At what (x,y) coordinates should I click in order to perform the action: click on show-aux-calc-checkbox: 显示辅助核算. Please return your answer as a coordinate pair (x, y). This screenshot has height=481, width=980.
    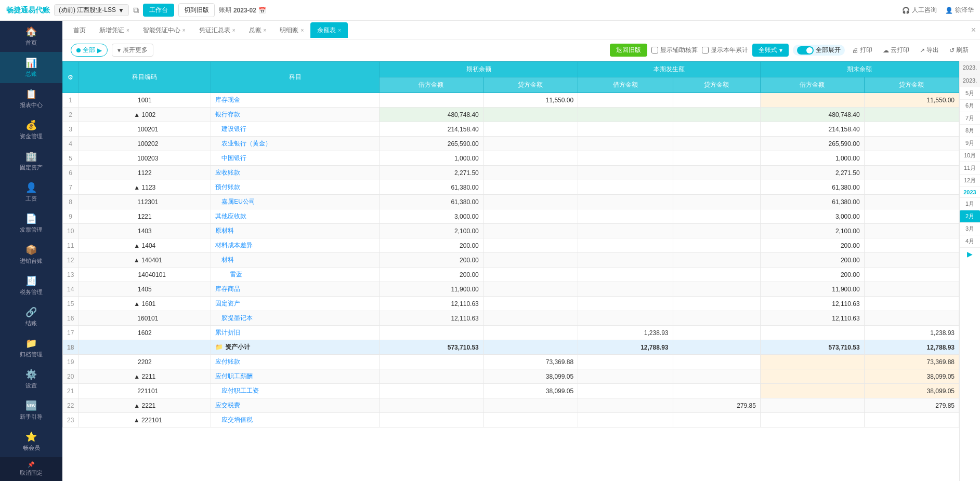
    Looking at the image, I should click on (675, 50).